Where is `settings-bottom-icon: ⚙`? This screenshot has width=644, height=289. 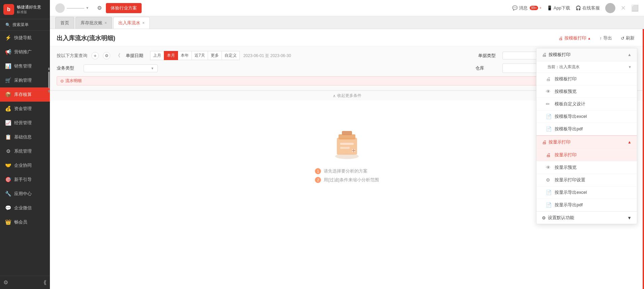 settings-bottom-icon: ⚙ is located at coordinates (6, 282).